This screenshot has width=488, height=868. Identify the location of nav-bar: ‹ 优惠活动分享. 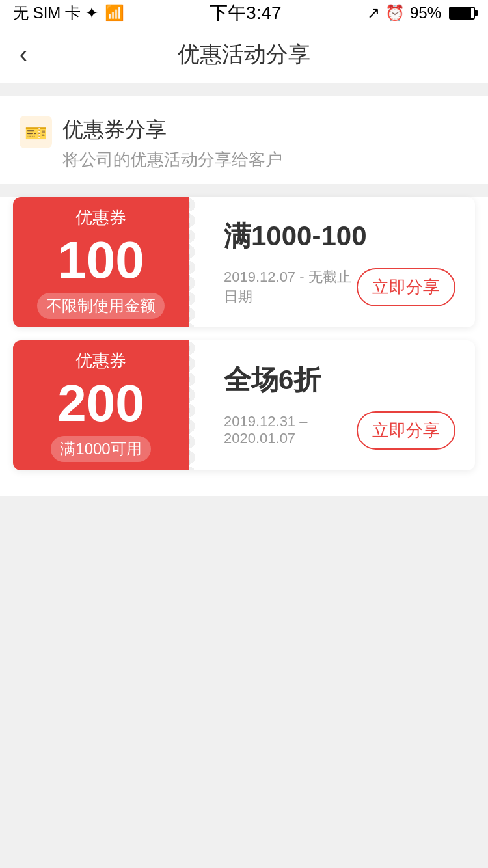
(244, 55).